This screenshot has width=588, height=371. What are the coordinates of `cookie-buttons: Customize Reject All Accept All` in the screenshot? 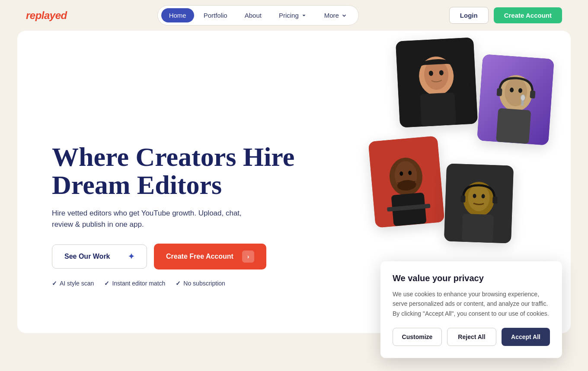 It's located at (471, 337).